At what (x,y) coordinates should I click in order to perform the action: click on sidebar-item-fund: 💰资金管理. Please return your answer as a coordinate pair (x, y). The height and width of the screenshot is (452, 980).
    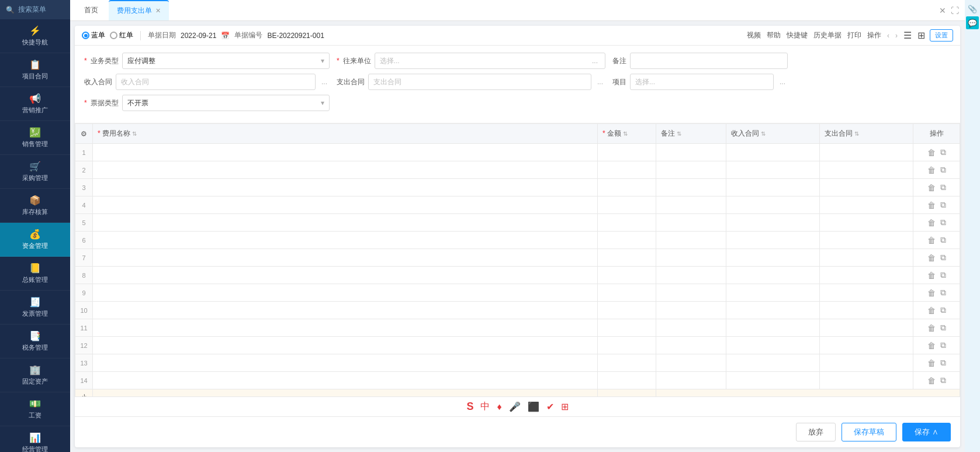
    Looking at the image, I should click on (35, 240).